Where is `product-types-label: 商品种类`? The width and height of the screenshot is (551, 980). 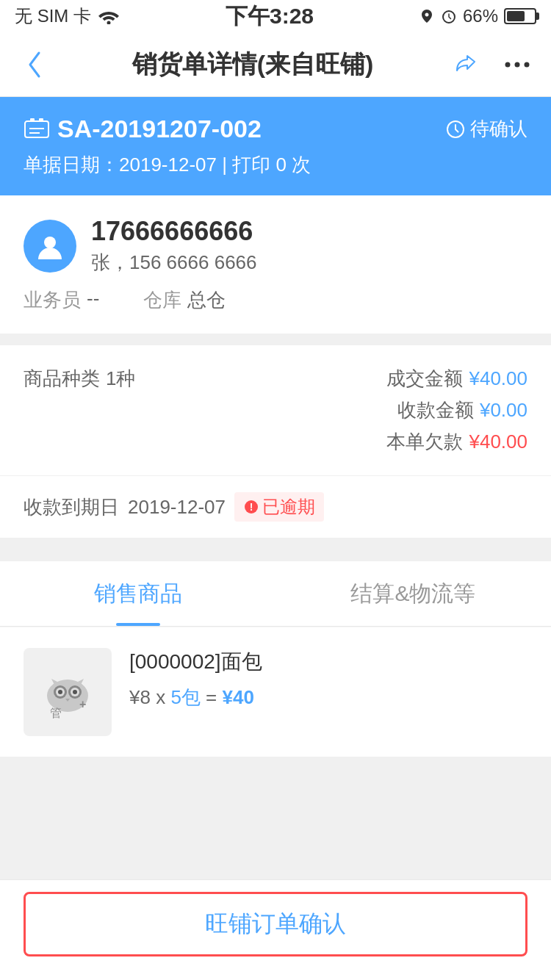
product-types-label: 商品种类 is located at coordinates (62, 379).